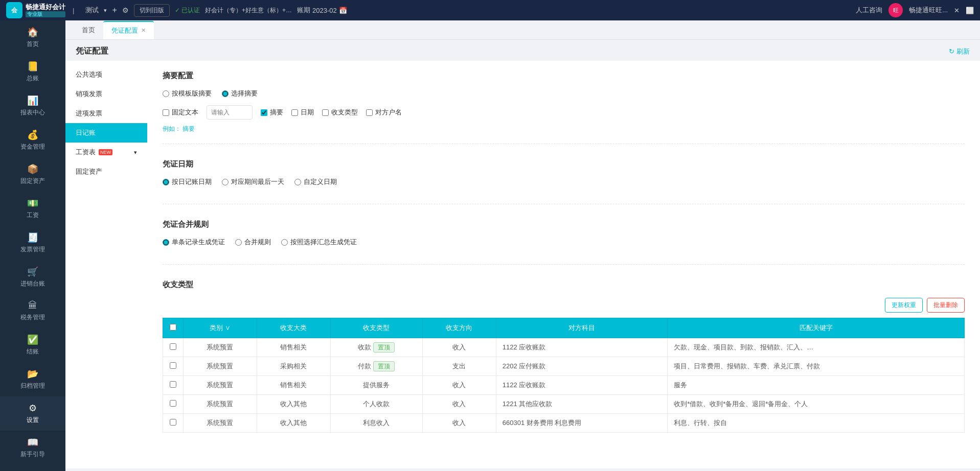 The image size is (980, 471). I want to click on checkbox-payment-type-input, so click(325, 112).